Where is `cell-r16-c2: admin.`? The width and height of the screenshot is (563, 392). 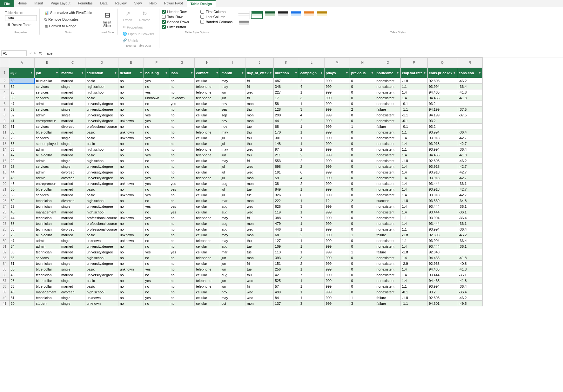 cell-r16-c2: admin. is located at coordinates (47, 161).